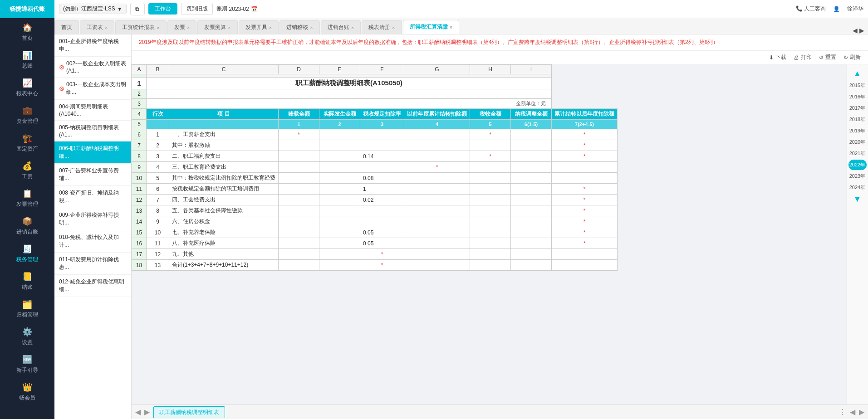 The image size is (868, 419). Describe the element at coordinates (299, 189) in the screenshot. I see `row-11-c1` at that location.